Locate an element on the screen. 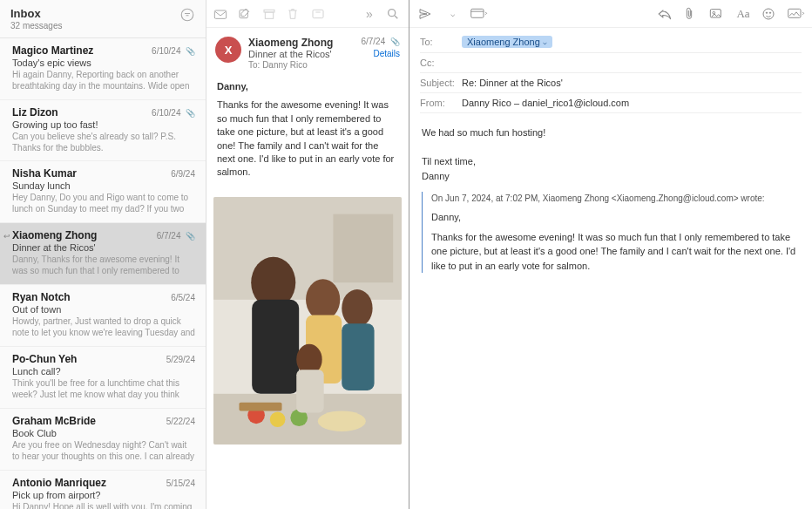 Image resolution: width=812 pixels, height=509 pixels. message-item: Antonio Manriquez5/15/24Pick up from air… is located at coordinates (103, 490).